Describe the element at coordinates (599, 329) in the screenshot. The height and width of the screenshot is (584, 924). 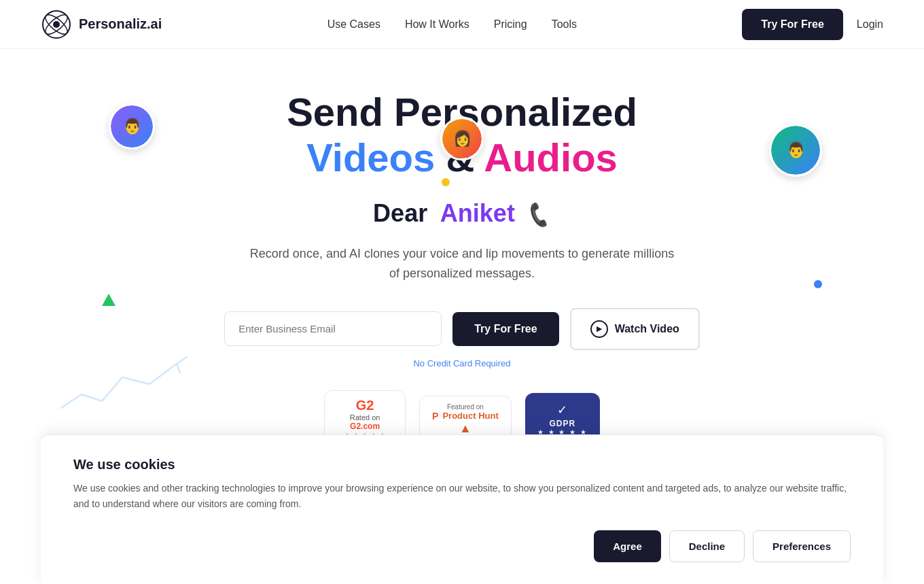
I see `play-icon: ▶` at that location.